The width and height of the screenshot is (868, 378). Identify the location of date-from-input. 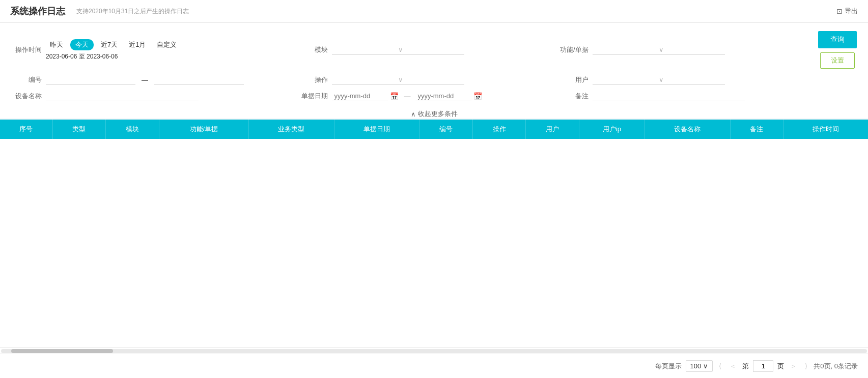
(360, 96).